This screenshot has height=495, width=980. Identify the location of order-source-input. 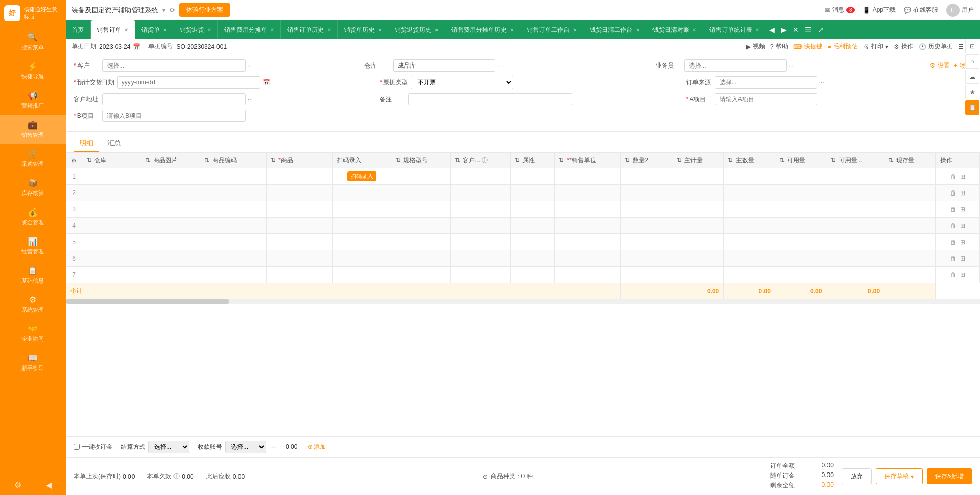
(766, 82).